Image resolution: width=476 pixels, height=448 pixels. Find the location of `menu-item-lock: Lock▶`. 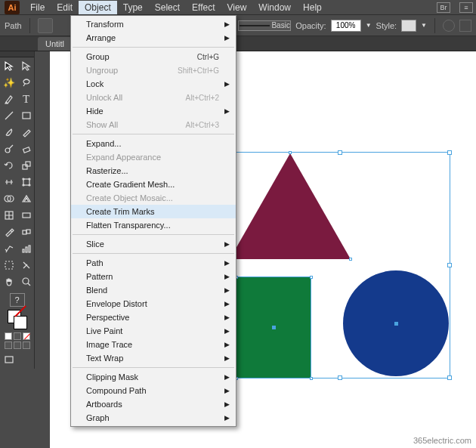

menu-item-lock: Lock▶ is located at coordinates (153, 84).